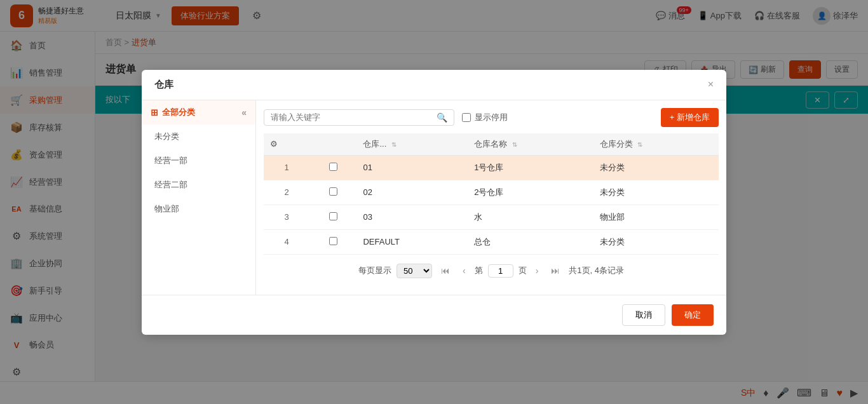 The image size is (868, 404). Describe the element at coordinates (434, 85) in the screenshot. I see `modal-header: 仓库 ×` at that location.